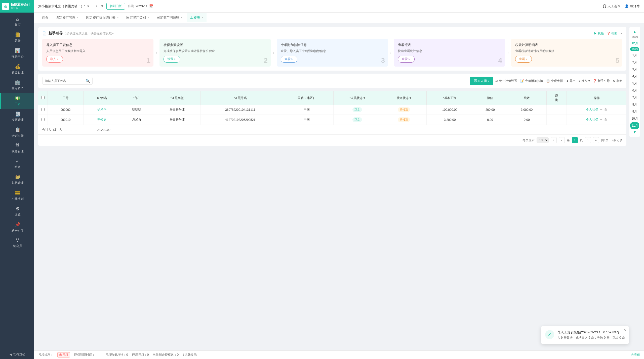 The width and height of the screenshot is (644, 359). Describe the element at coordinates (635, 32) in the screenshot. I see `calendar-up-btn: ▲` at that location.